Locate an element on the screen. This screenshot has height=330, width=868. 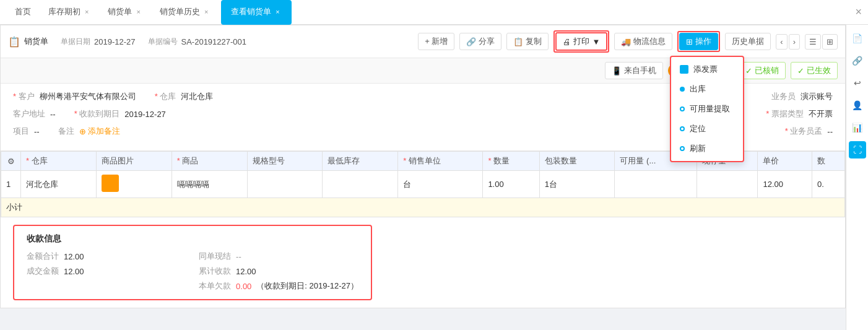
position-label: 定位 is located at coordinates (698, 129).